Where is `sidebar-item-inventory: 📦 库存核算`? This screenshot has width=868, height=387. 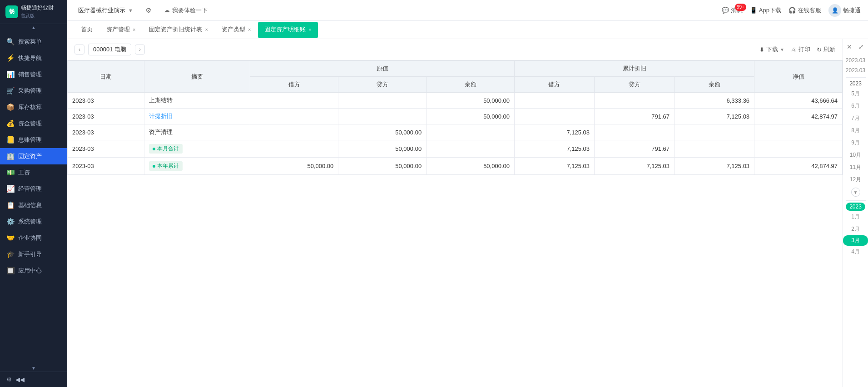 sidebar-item-inventory: 📦 库存核算 is located at coordinates (34, 107).